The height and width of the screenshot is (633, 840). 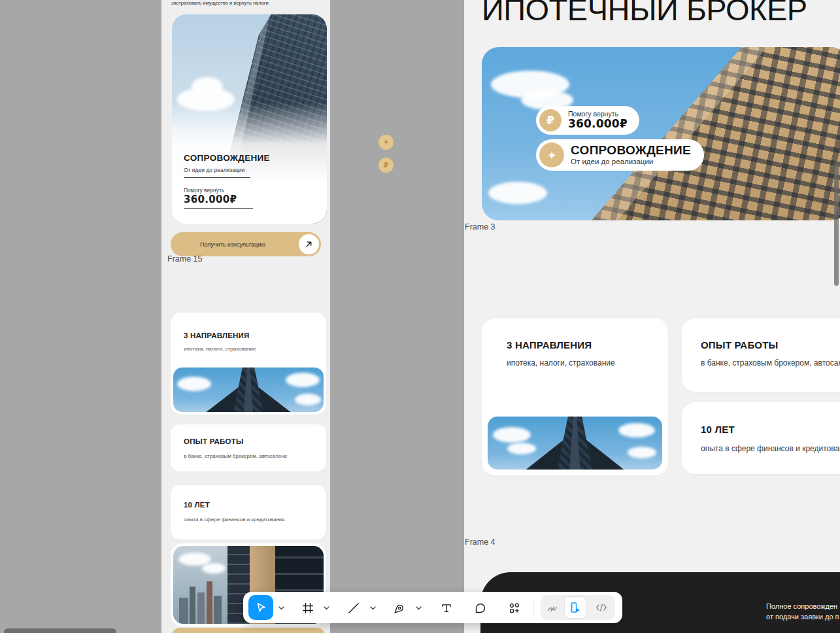 What do you see at coordinates (575, 607) in the screenshot?
I see `measure-ruler-icon` at bounding box center [575, 607].